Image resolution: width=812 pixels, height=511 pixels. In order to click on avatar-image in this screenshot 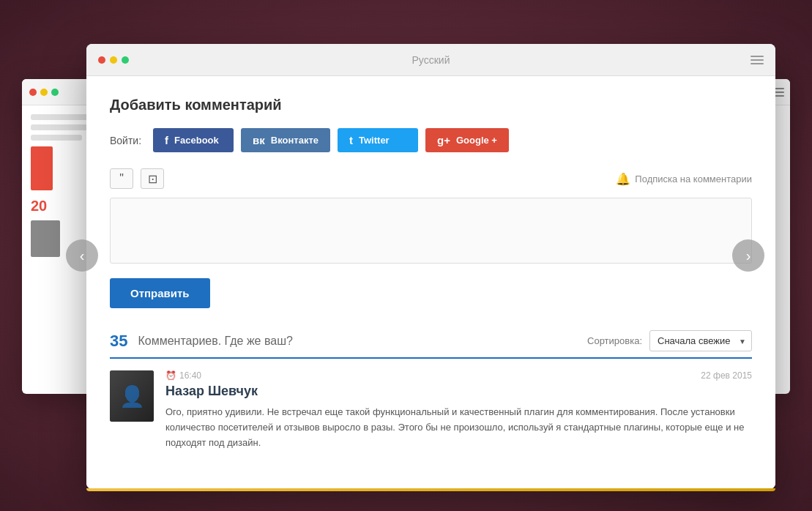, I will do `click(132, 396)`.